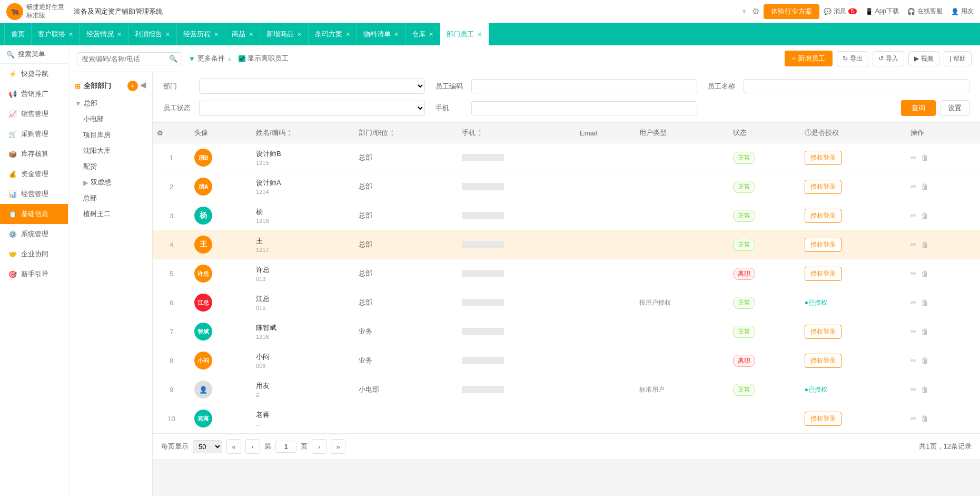  Describe the element at coordinates (955, 108) in the screenshot. I see `set-button: 设置` at that location.